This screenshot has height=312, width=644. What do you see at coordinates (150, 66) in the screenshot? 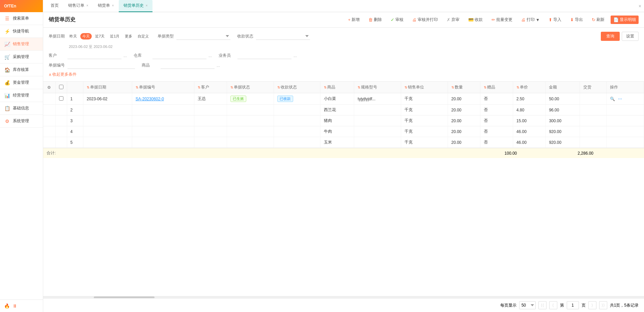
I see `goods-label: 商品` at bounding box center [150, 66].